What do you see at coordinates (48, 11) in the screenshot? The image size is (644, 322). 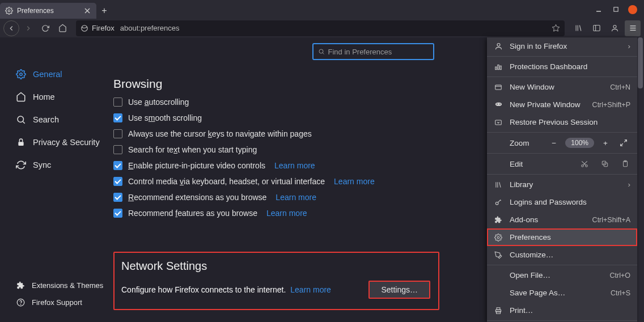 I see `browser-tab: Preferences` at bounding box center [48, 11].